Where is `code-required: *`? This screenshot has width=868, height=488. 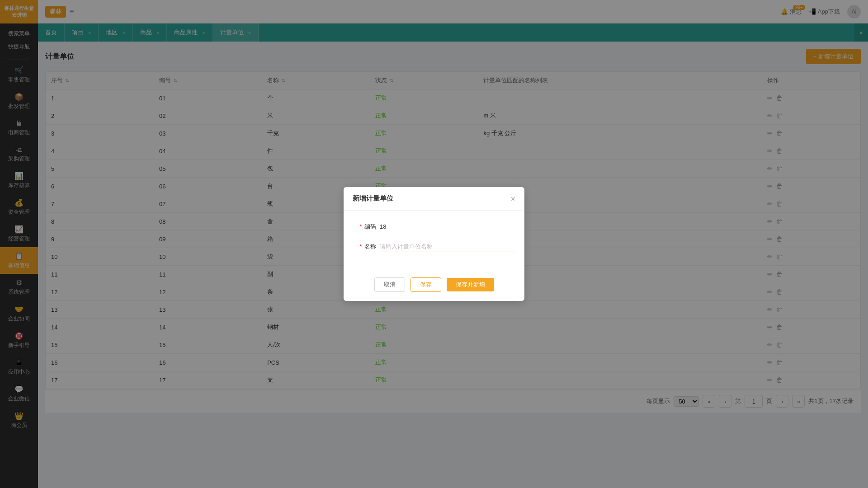
code-required: * is located at coordinates (361, 227).